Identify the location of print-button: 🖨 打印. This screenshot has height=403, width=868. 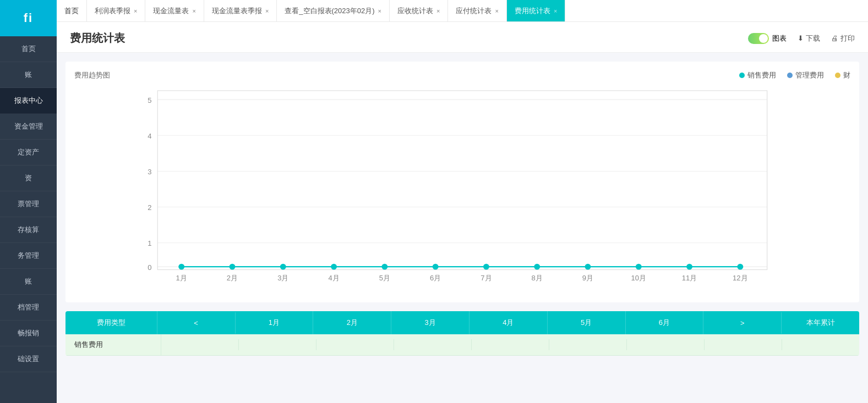
(843, 38).